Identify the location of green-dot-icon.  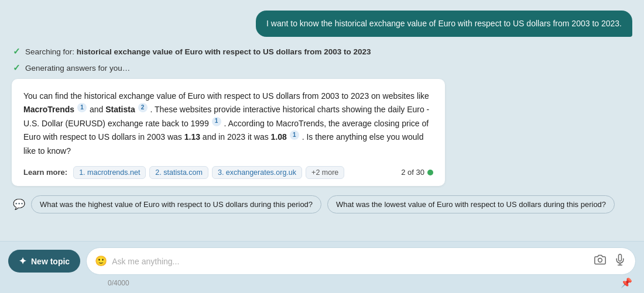
(430, 173).